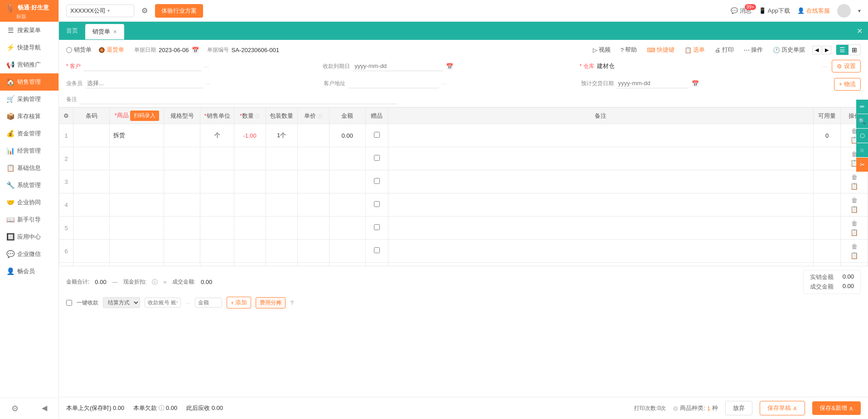 The height and width of the screenshot is (419, 868). What do you see at coordinates (695, 83) in the screenshot?
I see `expected-calendar-icon: 📅` at bounding box center [695, 83].